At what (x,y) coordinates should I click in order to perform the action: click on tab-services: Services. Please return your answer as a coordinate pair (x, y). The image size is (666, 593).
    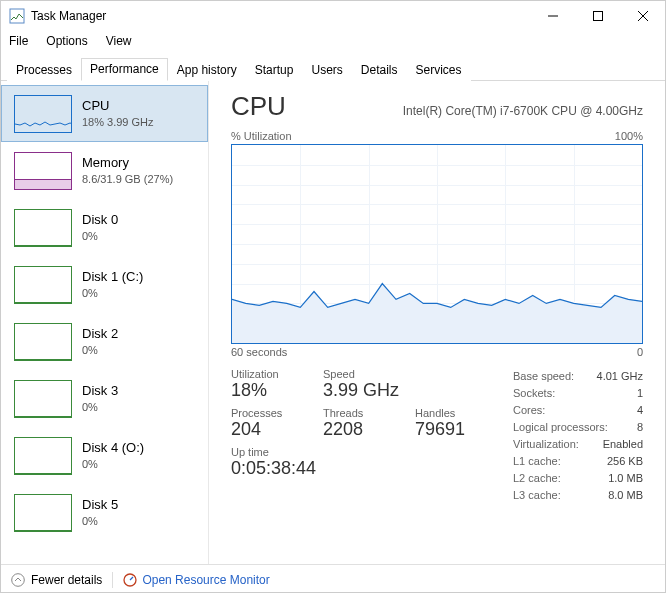
    Looking at the image, I should click on (439, 70).